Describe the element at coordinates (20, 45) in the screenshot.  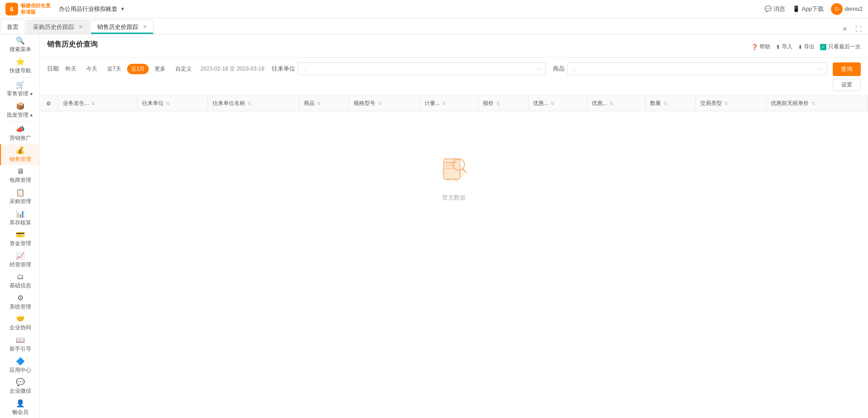
I see `sidebar-item-search: 🔍 搜索菜单` at that location.